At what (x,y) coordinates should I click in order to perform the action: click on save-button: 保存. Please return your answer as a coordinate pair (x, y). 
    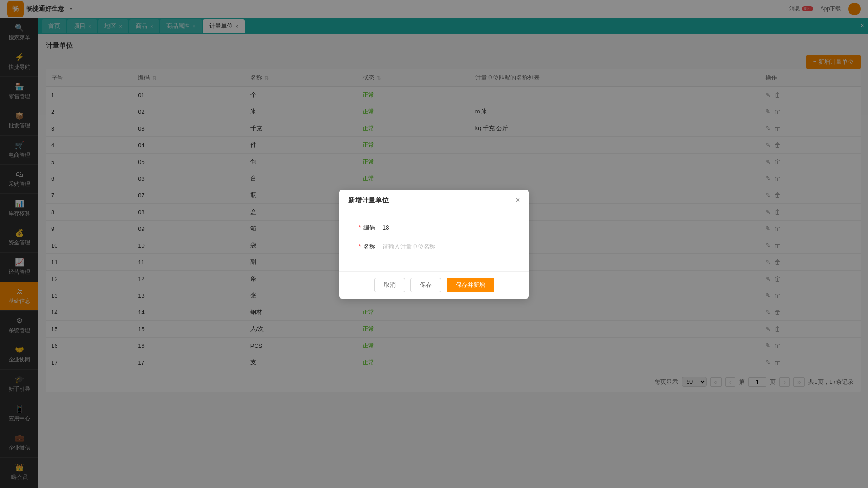
    Looking at the image, I should click on (426, 285).